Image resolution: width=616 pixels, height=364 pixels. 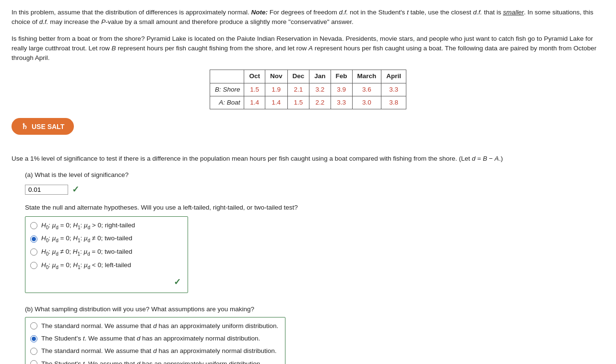 I want to click on data-table-wrapper: Oct Nov Dec Jan Feb March April B: Shore…, so click(x=308, y=89).